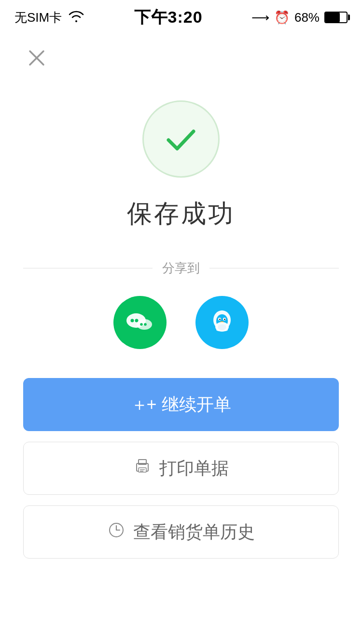 The width and height of the screenshot is (362, 644). Describe the element at coordinates (194, 468) in the screenshot. I see `print-receipt-label: 打印单据` at that location.